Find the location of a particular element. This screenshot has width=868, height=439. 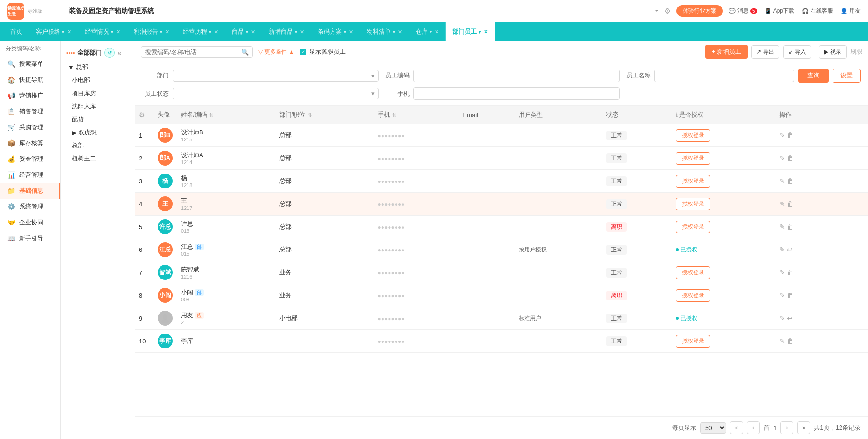

auth-btn-8: 授权登录 is located at coordinates (693, 296).